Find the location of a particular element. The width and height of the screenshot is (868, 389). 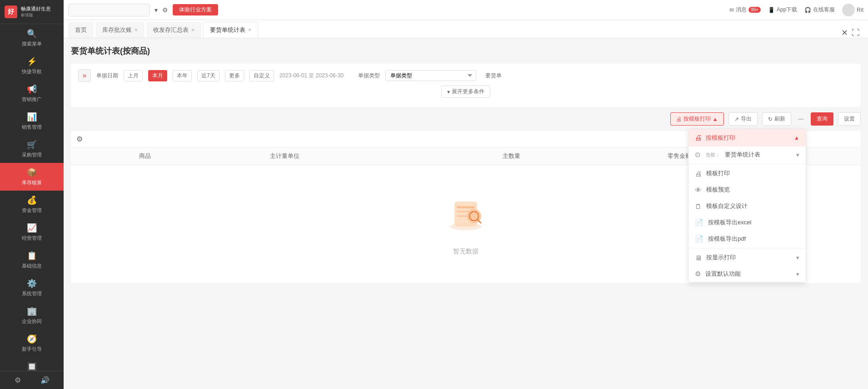

date-last-month-btn: 上月 is located at coordinates (133, 76).